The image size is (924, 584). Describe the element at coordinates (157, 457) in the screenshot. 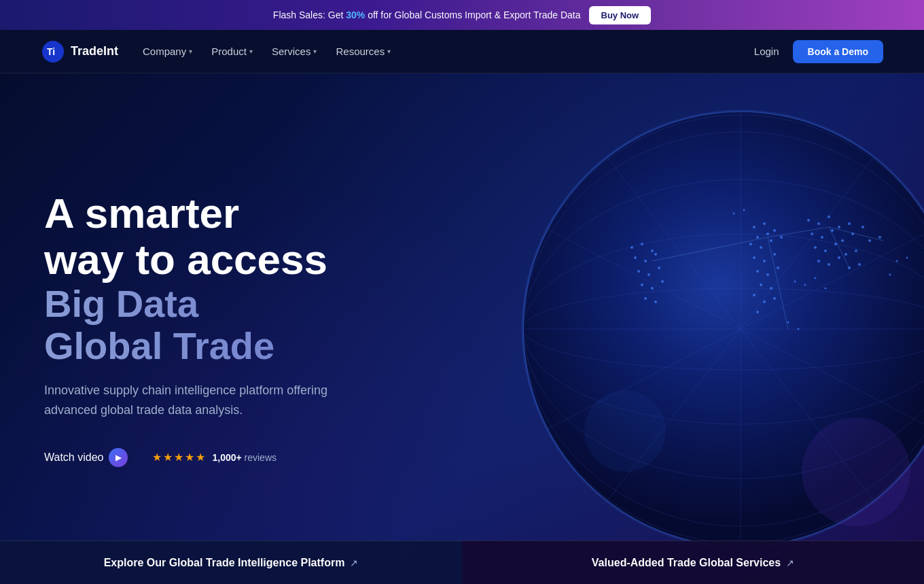

I see `star-1: ★` at that location.